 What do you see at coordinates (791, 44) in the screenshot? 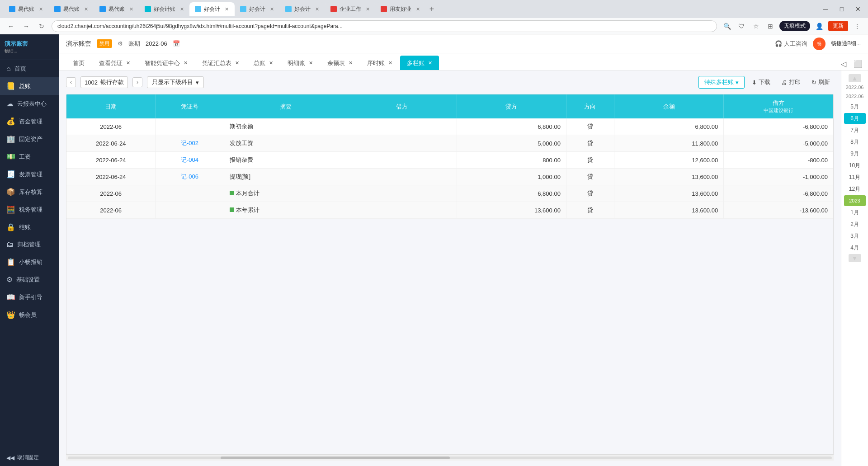
I see `consult-button: 🎧 人工咨询` at bounding box center [791, 44].